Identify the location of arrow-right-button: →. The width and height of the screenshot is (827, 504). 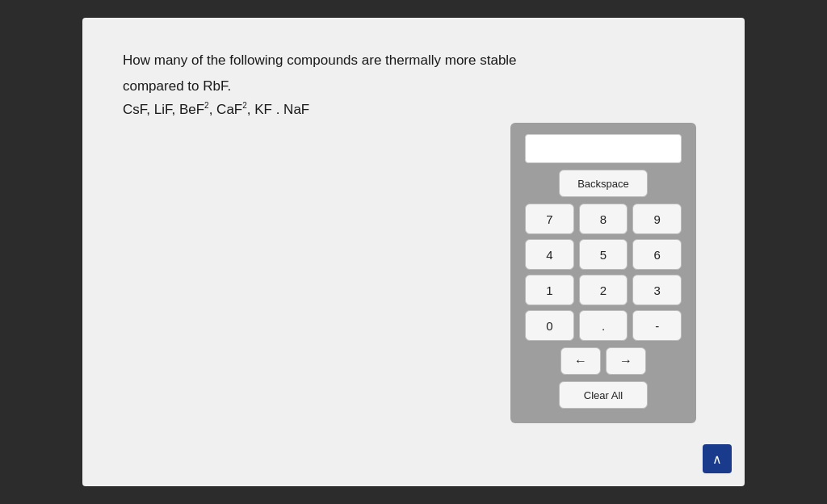
(626, 361).